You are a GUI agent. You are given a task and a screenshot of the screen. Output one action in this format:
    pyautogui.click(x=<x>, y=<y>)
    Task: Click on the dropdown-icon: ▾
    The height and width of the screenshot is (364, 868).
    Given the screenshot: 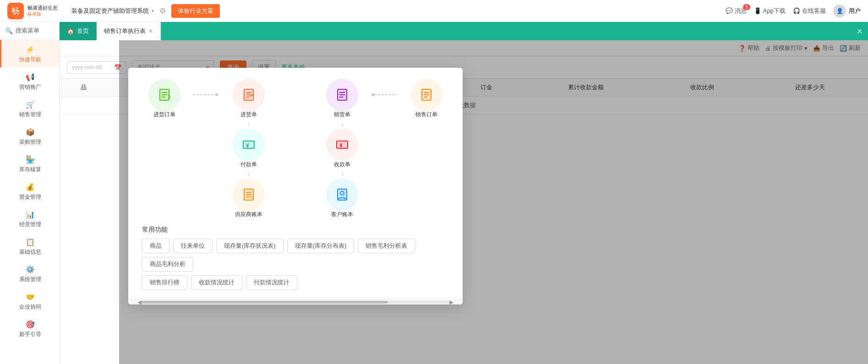 What is the action you would take?
    pyautogui.click(x=153, y=11)
    